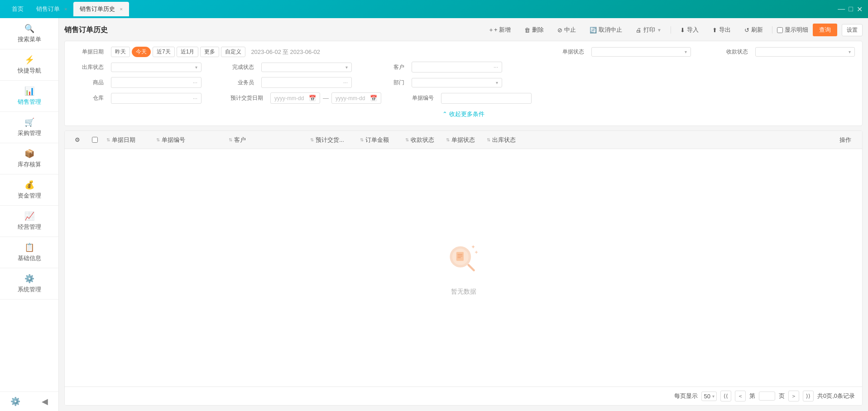  I want to click on display-detail-checkbox, so click(780, 30).